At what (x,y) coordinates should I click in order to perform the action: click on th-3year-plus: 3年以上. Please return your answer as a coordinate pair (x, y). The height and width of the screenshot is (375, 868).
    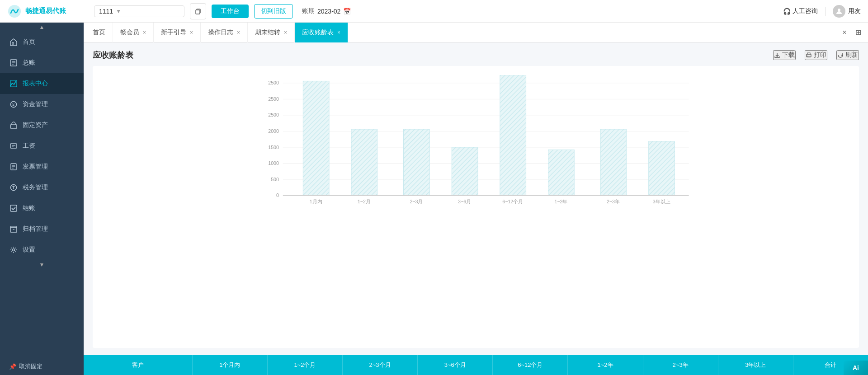
    Looking at the image, I should click on (756, 365).